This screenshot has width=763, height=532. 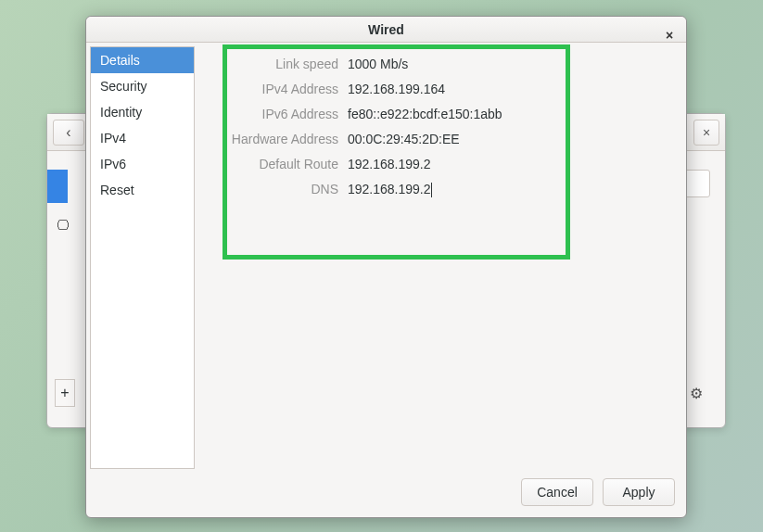 I want to click on sidebar-item-ipv6: IPv6, so click(x=143, y=164).